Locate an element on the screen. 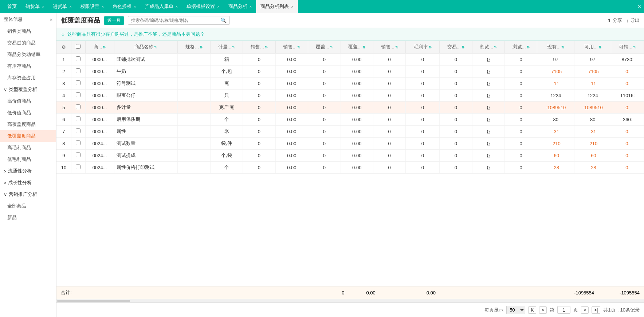  col-current: 现有...⇅ is located at coordinates (556, 47).